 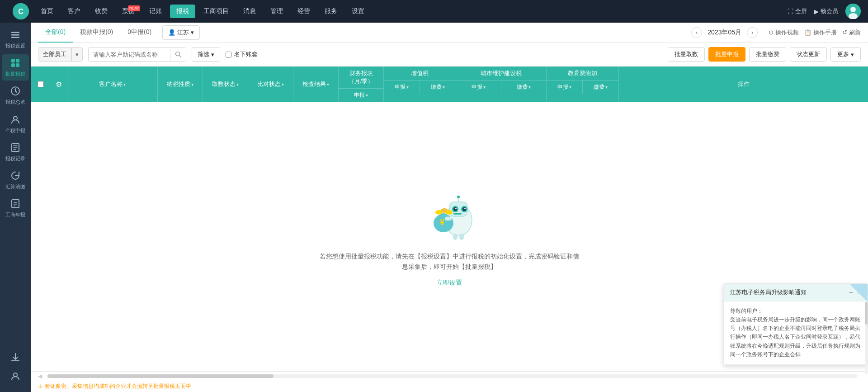 What do you see at coordinates (452, 376) in the screenshot?
I see `horizontal-scrollbar` at bounding box center [452, 376].